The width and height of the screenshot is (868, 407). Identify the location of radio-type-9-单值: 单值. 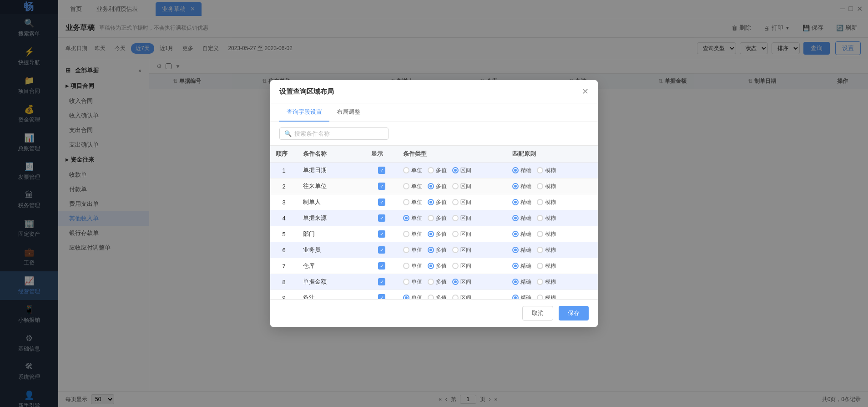
(413, 297).